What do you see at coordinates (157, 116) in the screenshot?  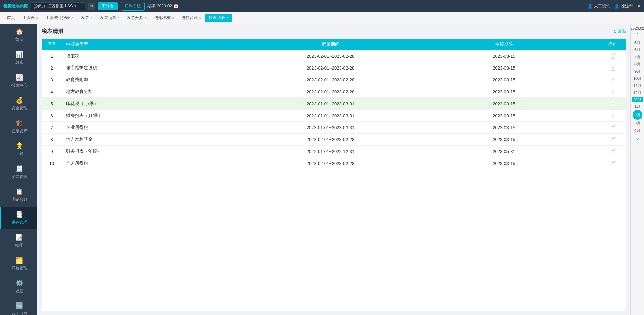 I see `cell-type: 财务报表（月/季）` at bounding box center [157, 116].